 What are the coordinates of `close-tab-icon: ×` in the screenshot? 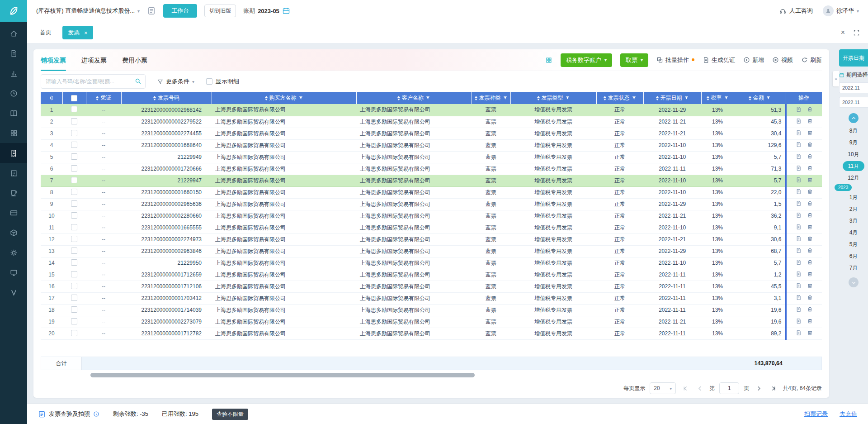 It's located at (86, 33).